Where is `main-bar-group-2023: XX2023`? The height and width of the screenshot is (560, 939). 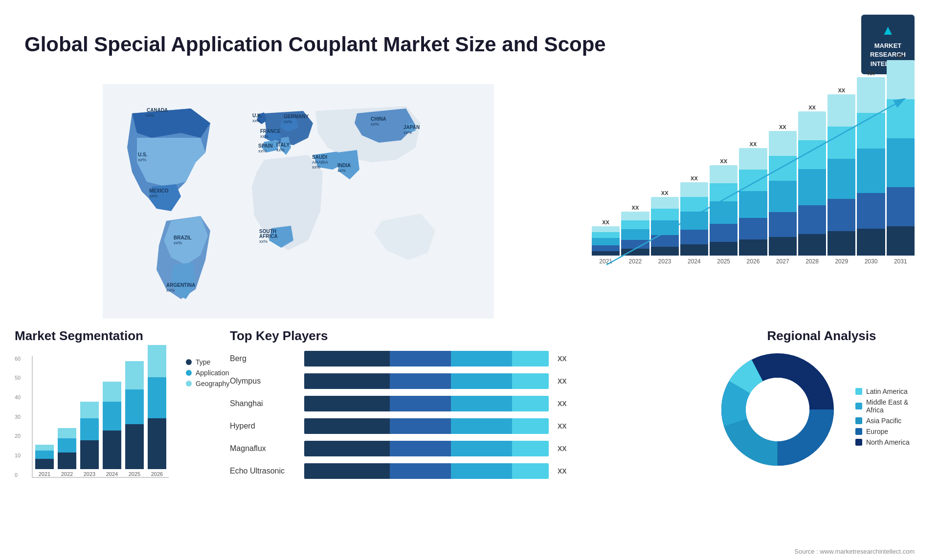
main-bar-group-2023: XX2023 is located at coordinates (665, 228).